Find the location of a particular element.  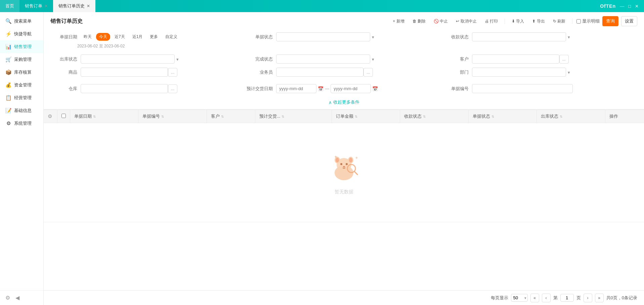

table-header-row: ⚙ 单据日期 ⇅ 单据编号 is located at coordinates (344, 116).